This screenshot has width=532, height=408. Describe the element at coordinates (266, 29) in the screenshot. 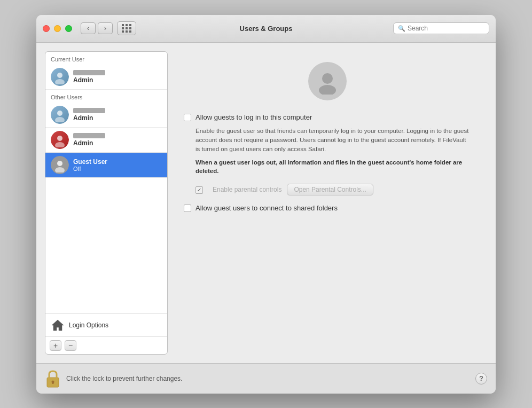

I see `window-title: Users & Groups` at that location.